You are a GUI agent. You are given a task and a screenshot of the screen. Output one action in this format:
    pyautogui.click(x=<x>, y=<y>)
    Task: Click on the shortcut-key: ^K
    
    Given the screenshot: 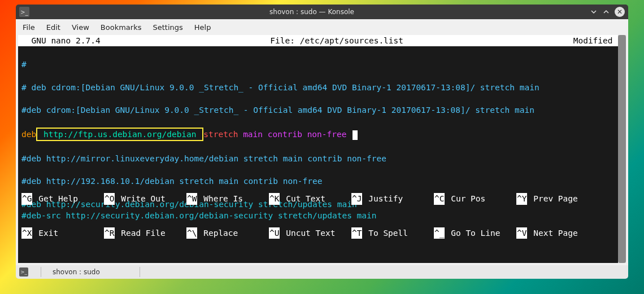 What is the action you would take?
    pyautogui.click(x=275, y=199)
    